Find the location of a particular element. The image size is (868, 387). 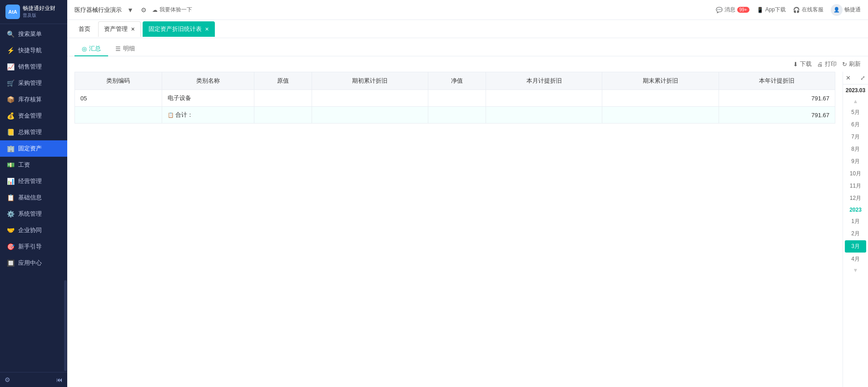

sidebar-item-ledger: 📒 总账管理 is located at coordinates (34, 132).